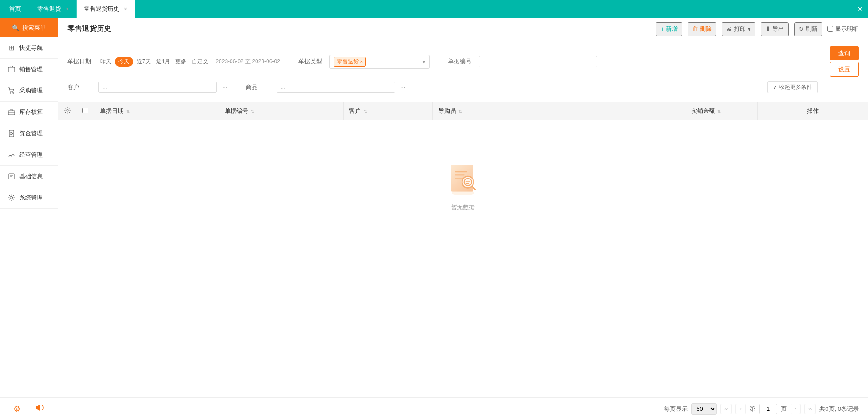 This screenshot has width=868, height=420. What do you see at coordinates (67, 9) in the screenshot?
I see `tab-retail-return-close: ×` at bounding box center [67, 9].